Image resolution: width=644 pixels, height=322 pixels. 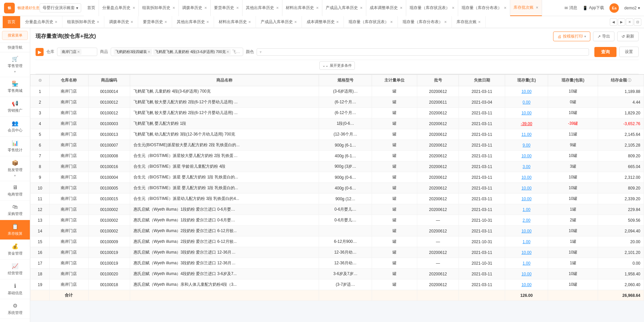 What do you see at coordinates (527, 102) in the screenshot?
I see `qty-link: 0.00` at bounding box center [527, 102].